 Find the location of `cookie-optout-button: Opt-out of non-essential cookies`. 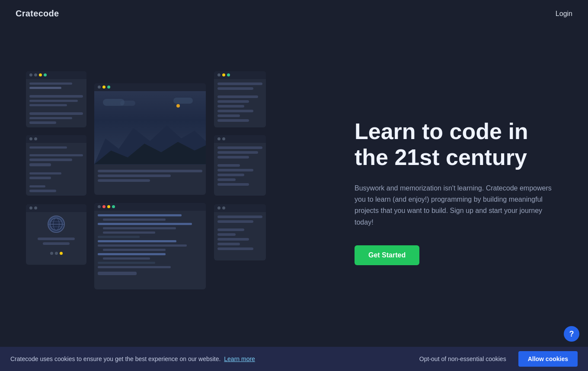

cookie-optout-button: Opt-out of non-essential cookies is located at coordinates (463, 359).